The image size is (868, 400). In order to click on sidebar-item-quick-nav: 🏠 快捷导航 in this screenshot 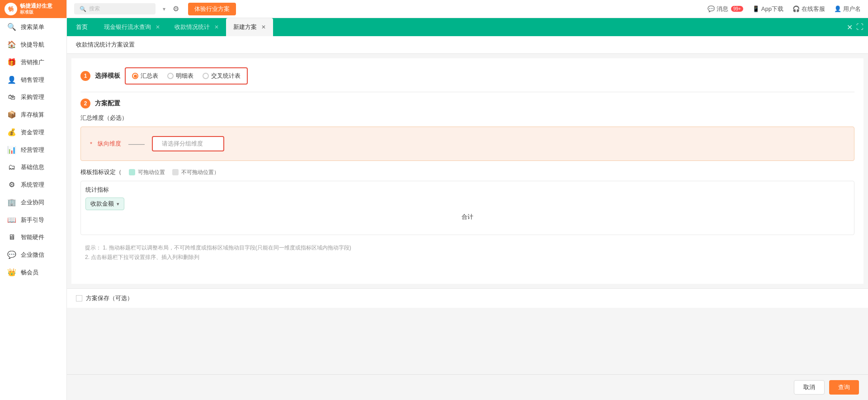, I will do `click(33, 44)`.